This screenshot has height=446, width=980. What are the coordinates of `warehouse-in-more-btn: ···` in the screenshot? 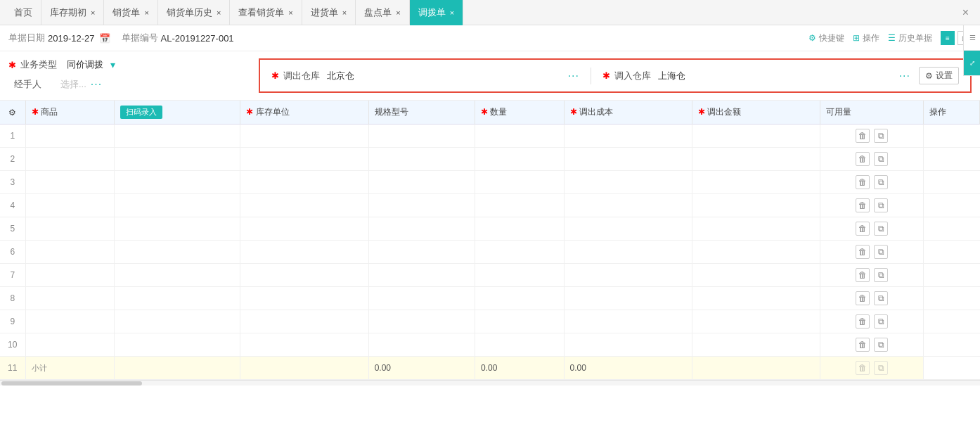 It's located at (905, 76).